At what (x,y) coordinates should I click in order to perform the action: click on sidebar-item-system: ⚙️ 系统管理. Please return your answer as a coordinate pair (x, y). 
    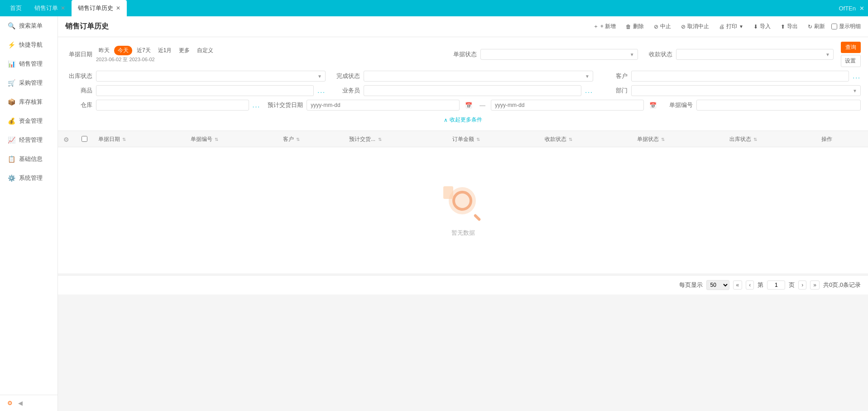
    Looking at the image, I should click on (29, 178).